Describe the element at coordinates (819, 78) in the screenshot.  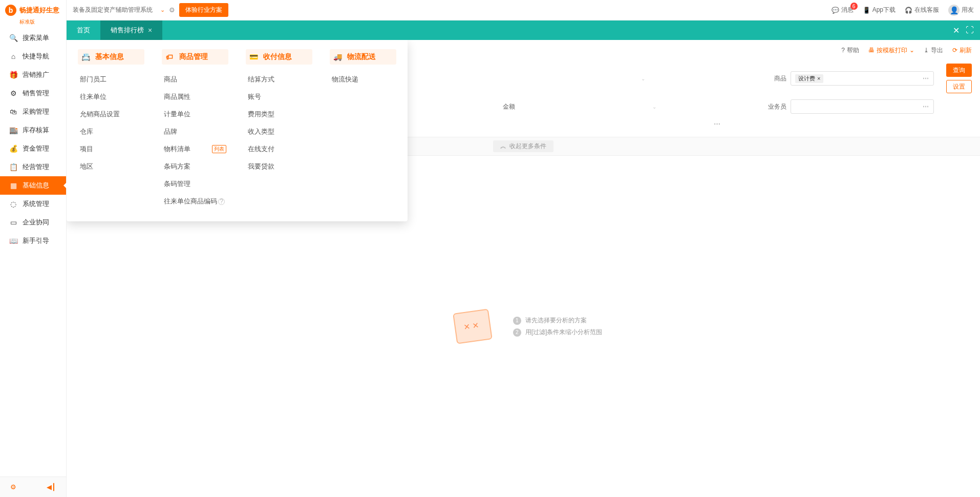
I see `remove-tag-icon: ×` at that location.